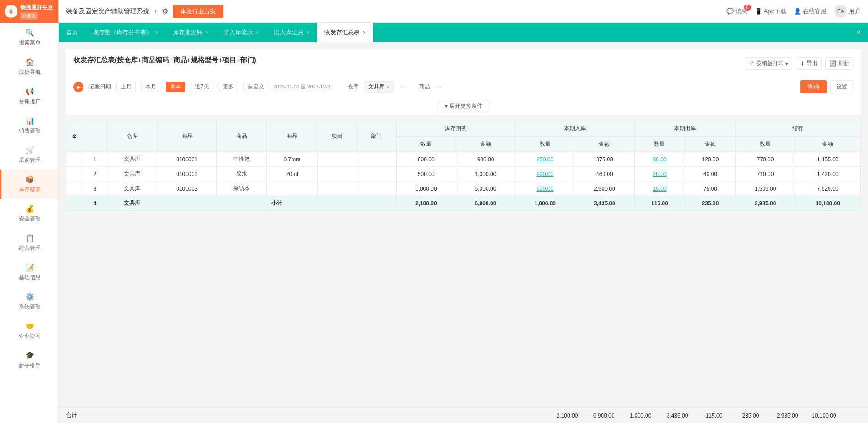 The image size is (868, 423). Describe the element at coordinates (122, 33) in the screenshot. I see `tab-stock-dist-label: 现存量（库存分布表）` at that location.